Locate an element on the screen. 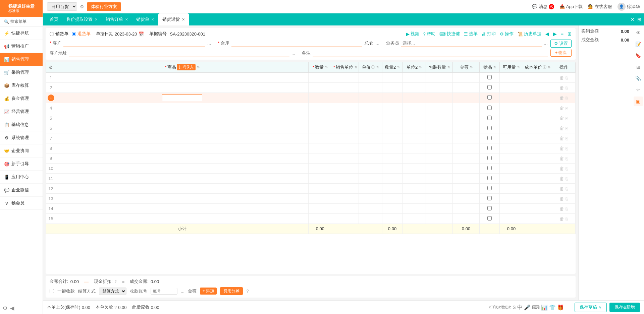 This screenshot has width=644, height=314. right-panel-star-icon: ☆ is located at coordinates (638, 90).